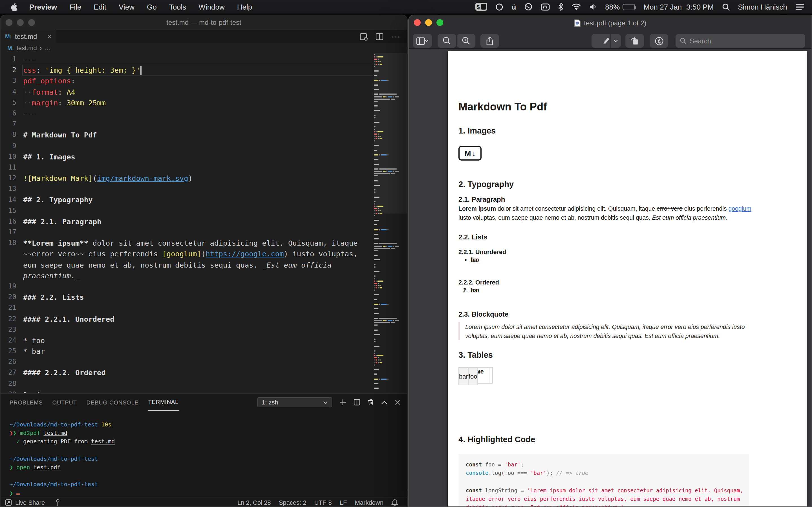 This screenshot has height=507, width=812. What do you see at coordinates (528, 7) in the screenshot?
I see `vpn-circle-icon` at bounding box center [528, 7].